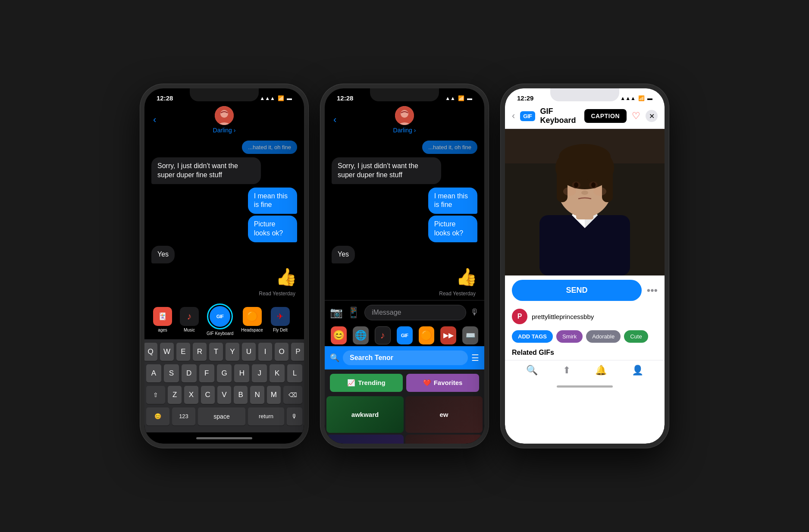 This screenshot has width=809, height=532. Describe the element at coordinates (404, 130) in the screenshot. I see `contact-name-2: Darling ›` at that location.